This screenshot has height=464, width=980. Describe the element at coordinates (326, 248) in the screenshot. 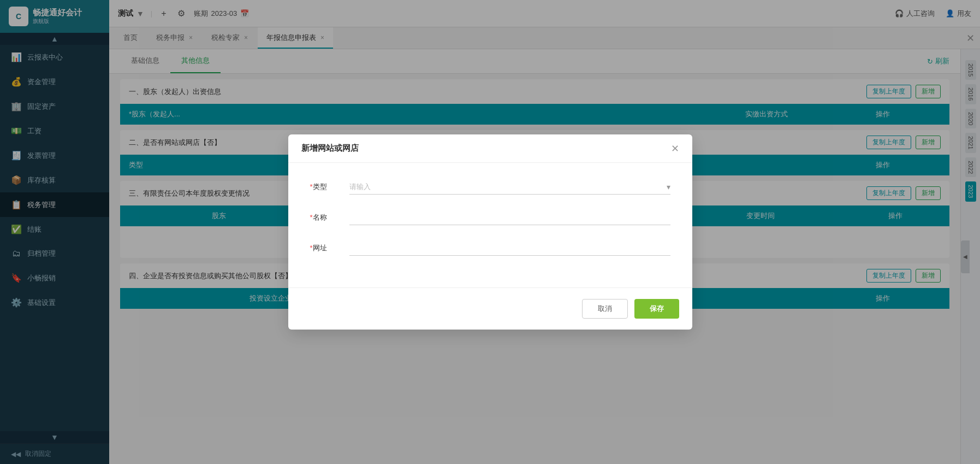

I see `url-label: *网址` at that location.